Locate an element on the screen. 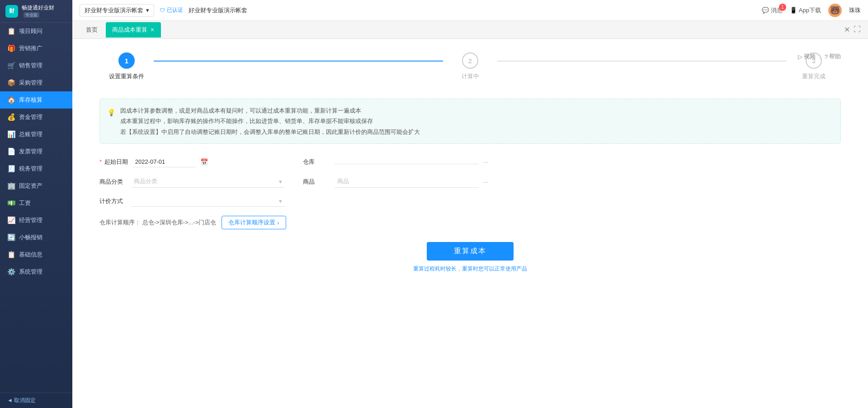 The height and width of the screenshot is (408, 868). sidebar-item-purchase: 📦采购管理 is located at coordinates (36, 83).